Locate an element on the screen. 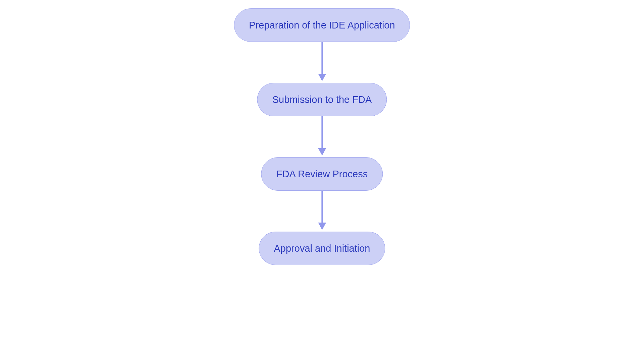 Image resolution: width=644 pixels, height=363 pixels. flow-node-approval: Approval and Initiation is located at coordinates (322, 248).